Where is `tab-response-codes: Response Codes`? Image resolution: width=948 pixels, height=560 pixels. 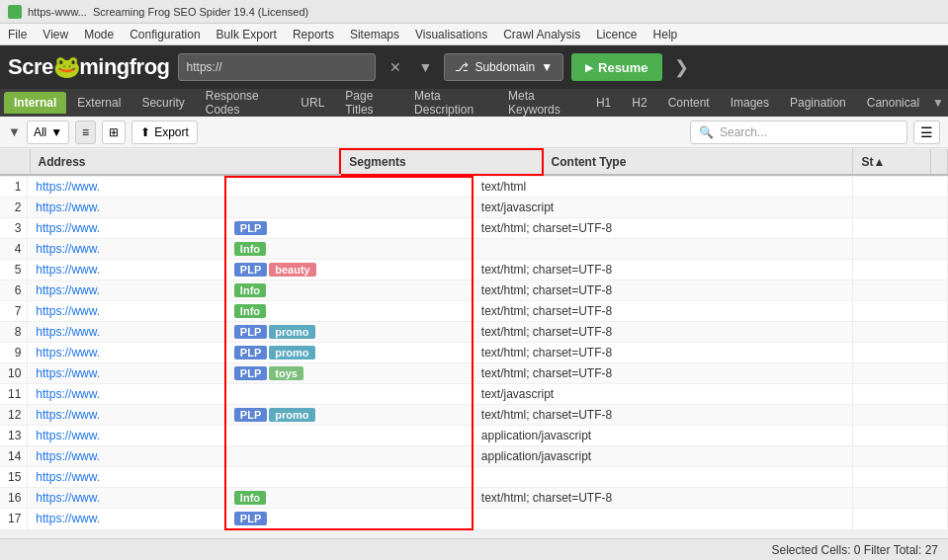 tab-response-codes: Response Codes is located at coordinates (243, 103).